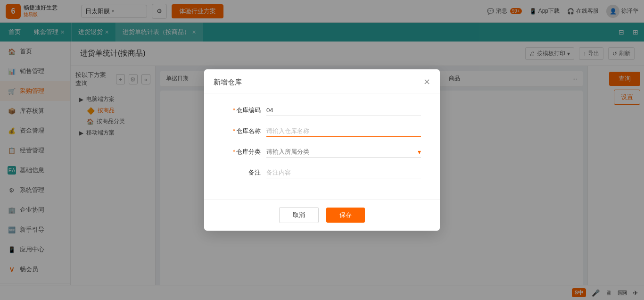 Image resolution: width=644 pixels, height=300 pixels. Describe the element at coordinates (322, 152) in the screenshot. I see `form-row-warehouse-category: *仓库分类 ▾` at that location.